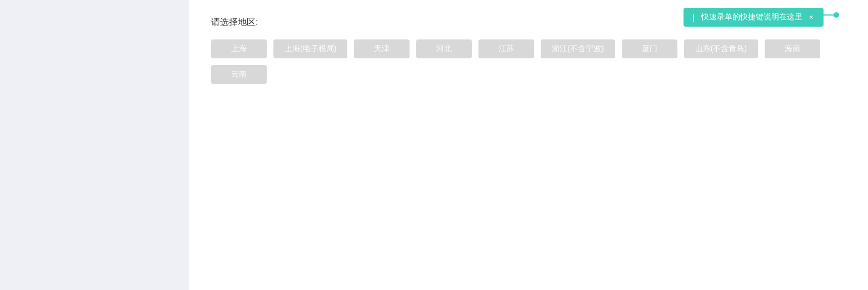  I want to click on region-button-hainan: 海南, so click(792, 49).